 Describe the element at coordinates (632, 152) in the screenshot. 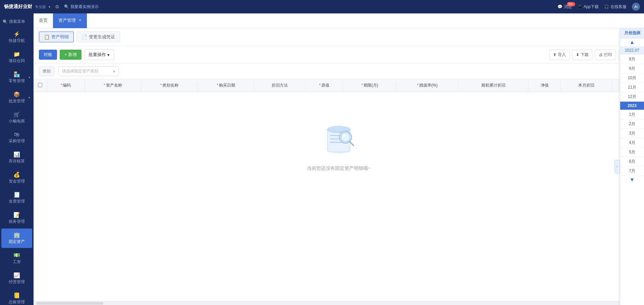

I see `month-item-5: 5月` at that location.